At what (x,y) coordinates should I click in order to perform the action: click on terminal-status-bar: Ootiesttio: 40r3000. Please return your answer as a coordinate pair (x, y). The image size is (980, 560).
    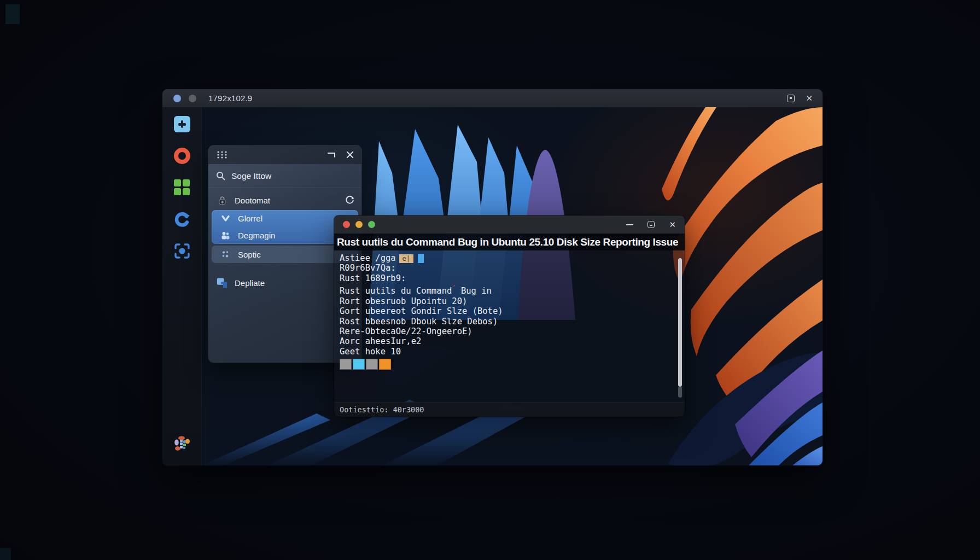
    Looking at the image, I should click on (510, 409).